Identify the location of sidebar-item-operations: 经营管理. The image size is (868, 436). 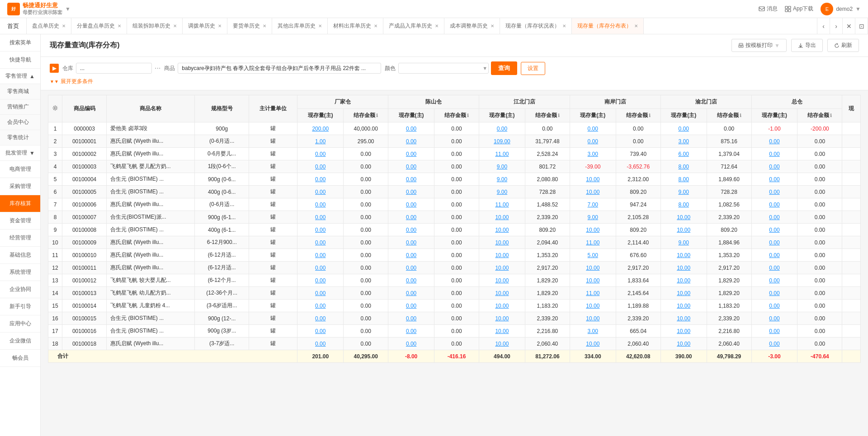
(20, 238).